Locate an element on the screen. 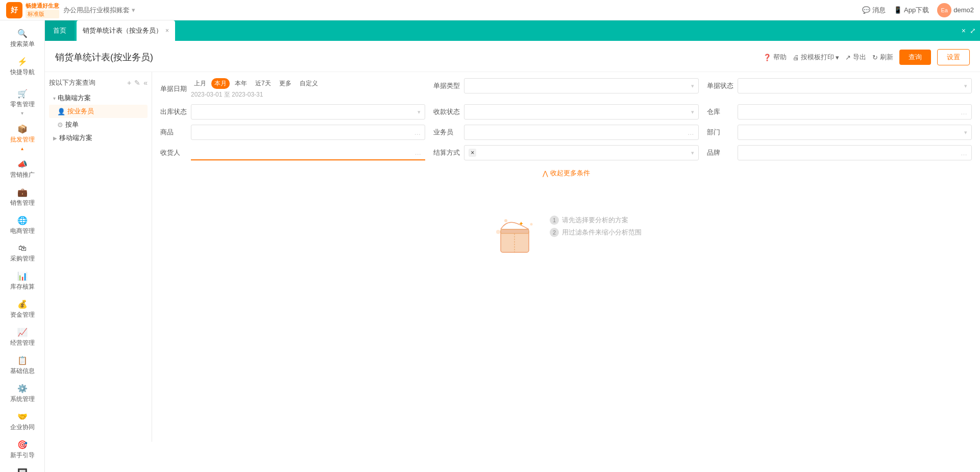 This screenshot has width=980, height=472. tip-text-2: 用过滤条件来缩小分析范围 is located at coordinates (602, 232).